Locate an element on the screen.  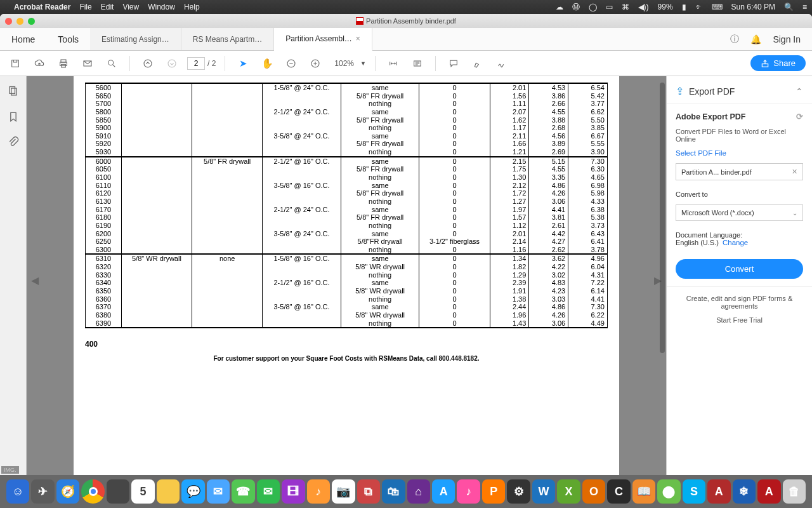
menu-edit: Edit is located at coordinates (108, 7).